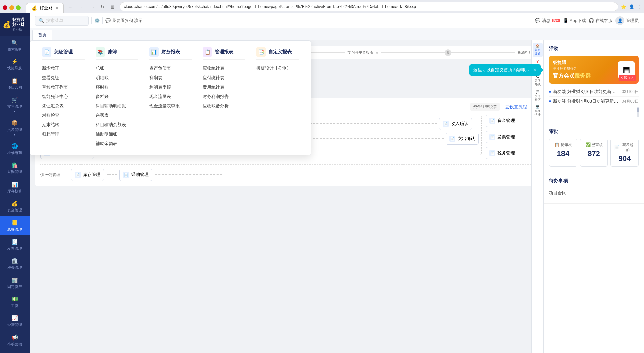  Describe the element at coordinates (15, 46) in the screenshot. I see `sidebar-item-search: 🔍 搜索菜单` at that location.